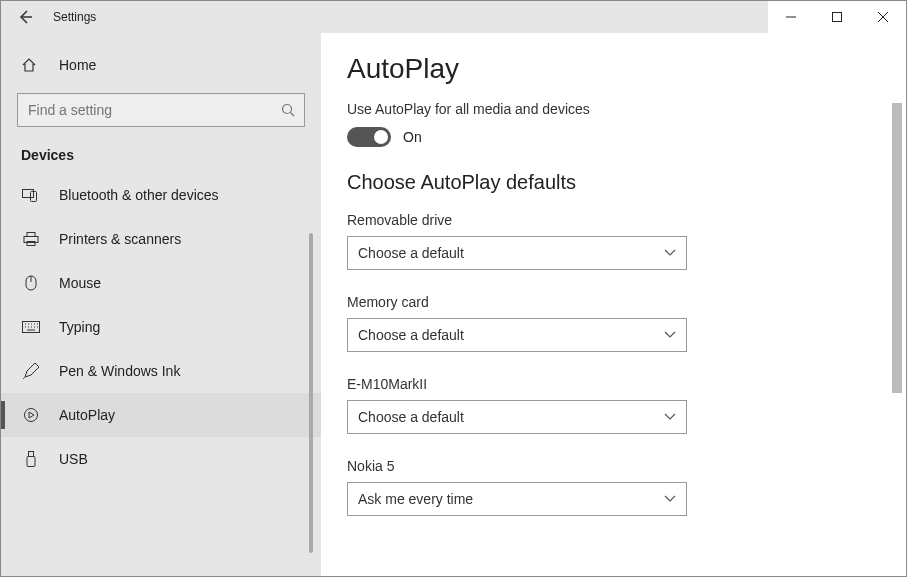 Image resolution: width=907 pixels, height=577 pixels. What do you see at coordinates (454, 17) in the screenshot?
I see `titlebar: Settings` at bounding box center [454, 17].